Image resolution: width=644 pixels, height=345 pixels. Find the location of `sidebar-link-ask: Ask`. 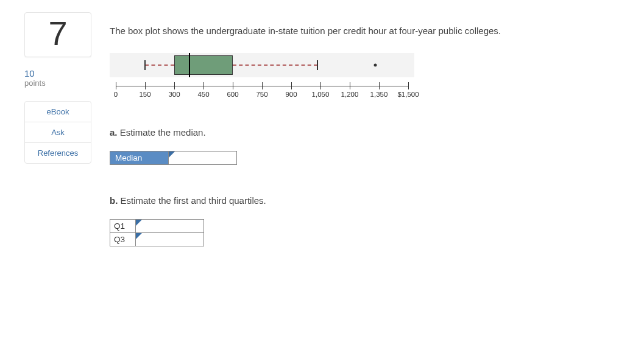

sidebar-link-ask: Ask is located at coordinates (58, 132).